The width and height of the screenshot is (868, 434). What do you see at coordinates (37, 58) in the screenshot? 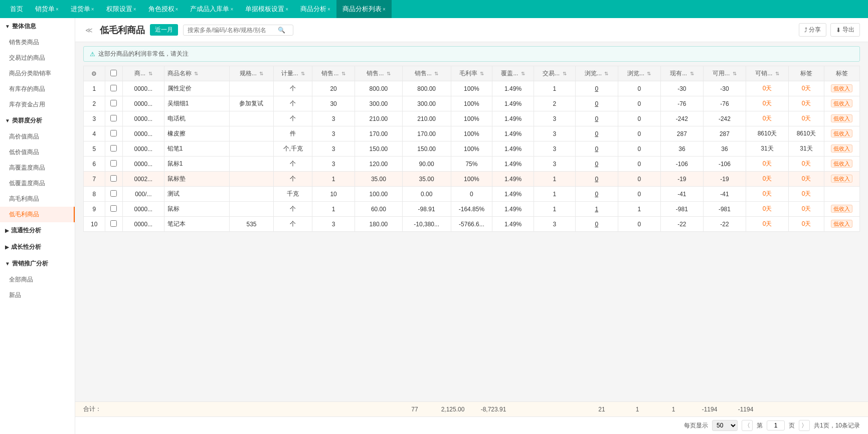
I see `sidebar-item-traded-goods: 交易过的商品` at bounding box center [37, 58].